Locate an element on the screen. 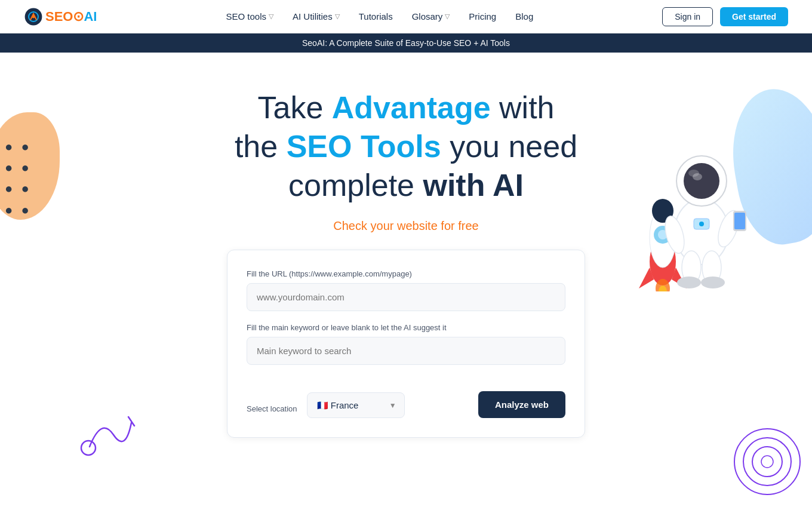 This screenshot has width=812, height=513. signin-button: Sign in is located at coordinates (688, 17).